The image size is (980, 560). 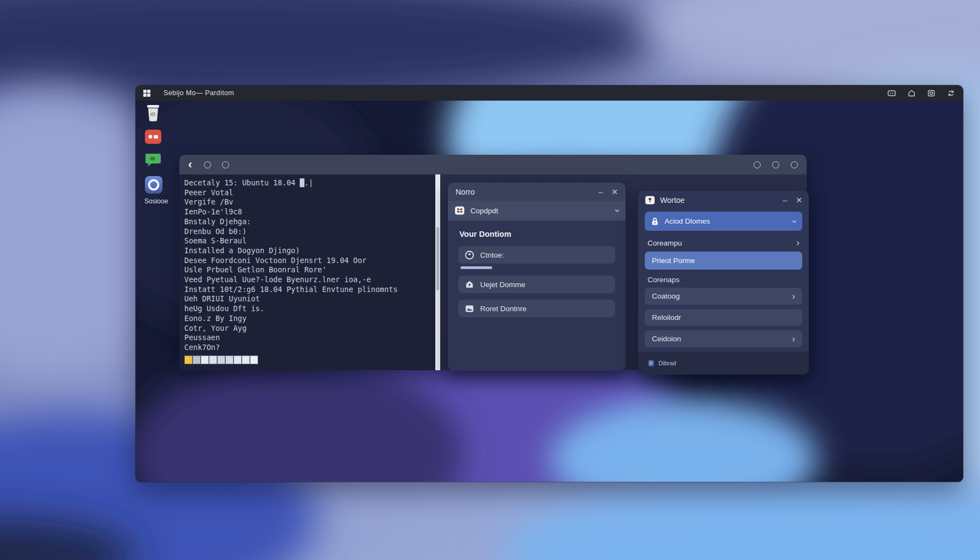 What do you see at coordinates (655, 221) in the screenshot?
I see `lock-icon` at bounding box center [655, 221].